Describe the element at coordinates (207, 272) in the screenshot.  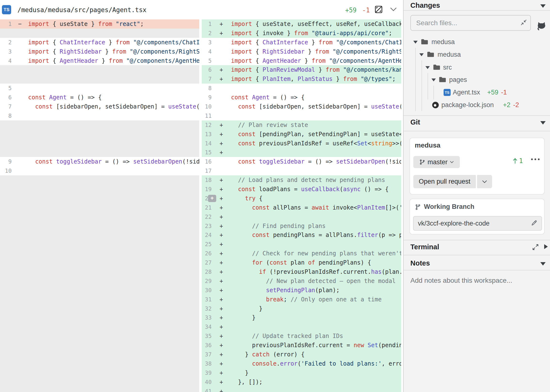
I see `line-number: 28` at that location.